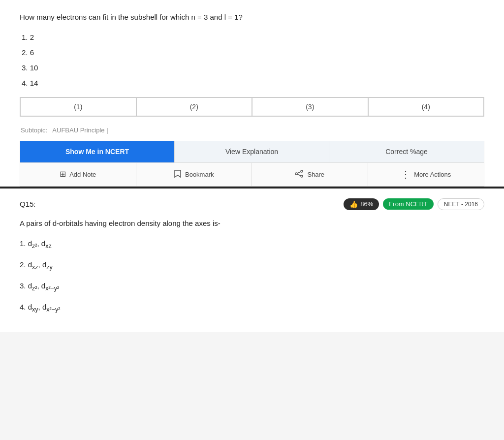 Image resolution: width=504 pixels, height=440 pixels. Describe the element at coordinates (40, 265) in the screenshot. I see `q15-opt2-sep: ,` at that location.